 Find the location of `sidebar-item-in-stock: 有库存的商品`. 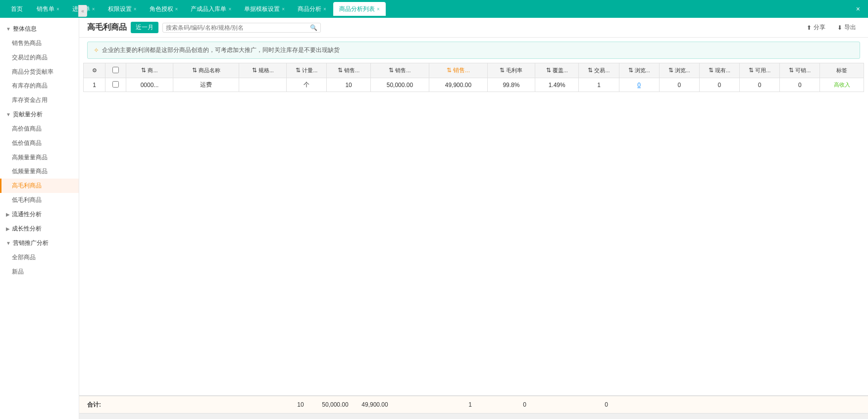

sidebar-item-in-stock: 有库存的商品 is located at coordinates (40, 86).